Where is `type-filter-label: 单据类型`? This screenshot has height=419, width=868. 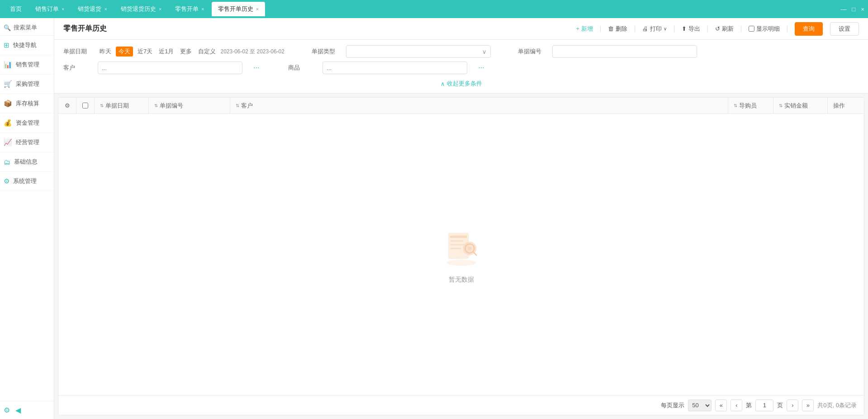
type-filter-label: 单据类型 is located at coordinates (324, 52).